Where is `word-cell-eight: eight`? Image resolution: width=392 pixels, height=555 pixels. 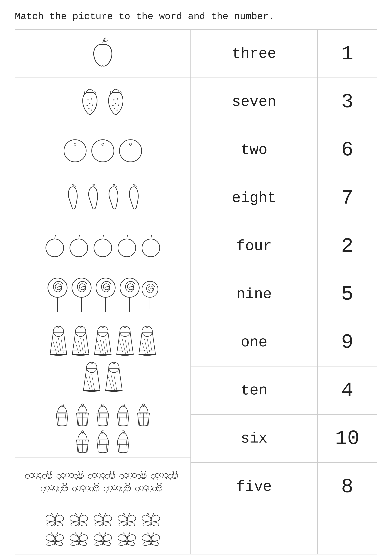 word-cell-eight: eight is located at coordinates (254, 198).